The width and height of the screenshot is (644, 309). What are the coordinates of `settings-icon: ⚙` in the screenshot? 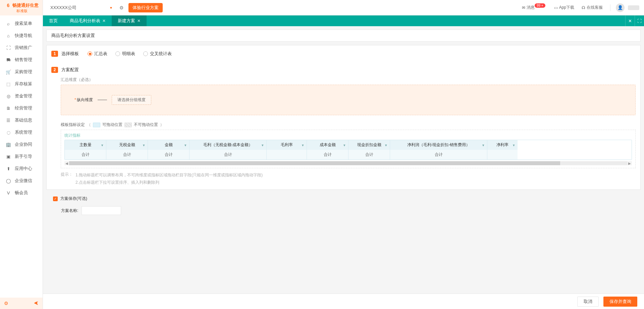 It's located at (6, 303).